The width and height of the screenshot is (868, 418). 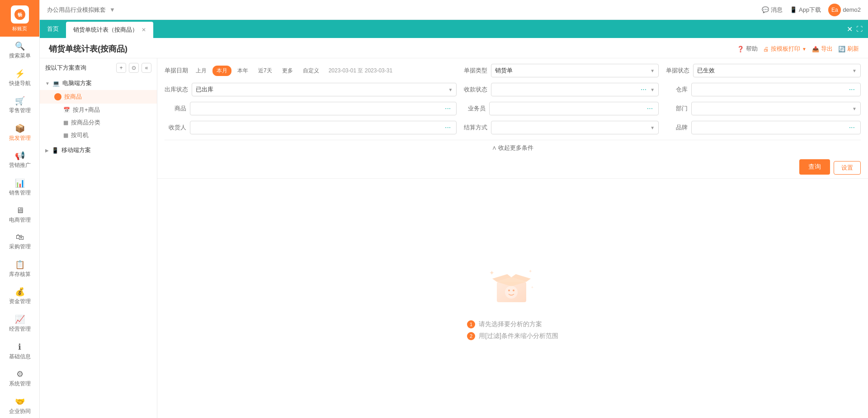 What do you see at coordinates (178, 71) in the screenshot?
I see `date-label: 单据日期` at bounding box center [178, 71].